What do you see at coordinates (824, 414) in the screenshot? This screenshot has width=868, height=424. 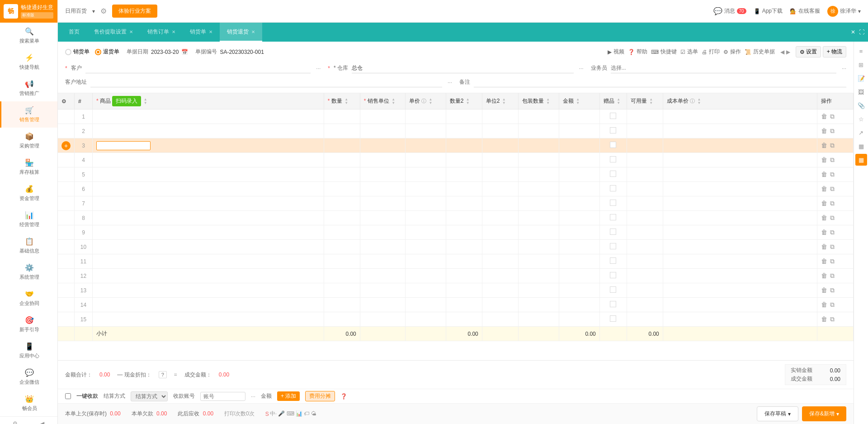 I see `save-new-btn: 保存&新增 ▾` at bounding box center [824, 414].